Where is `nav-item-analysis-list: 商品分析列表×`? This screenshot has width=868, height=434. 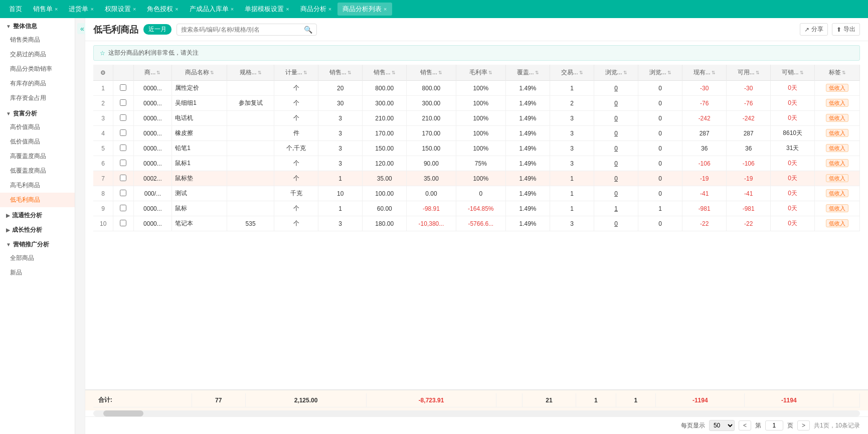
nav-item-analysis-list: 商品分析列表× is located at coordinates (365, 9).